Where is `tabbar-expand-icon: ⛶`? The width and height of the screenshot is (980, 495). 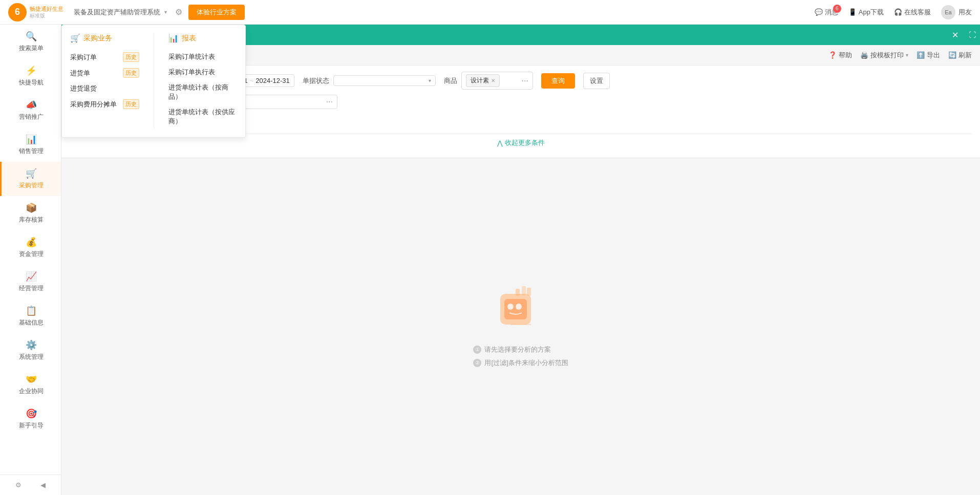 tabbar-expand-icon: ⛶ is located at coordinates (972, 35).